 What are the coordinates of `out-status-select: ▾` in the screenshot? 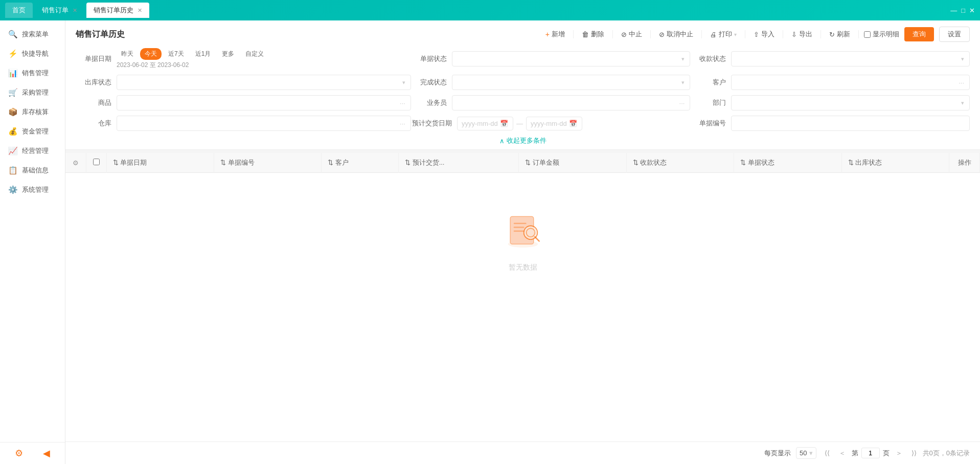 It's located at (264, 82).